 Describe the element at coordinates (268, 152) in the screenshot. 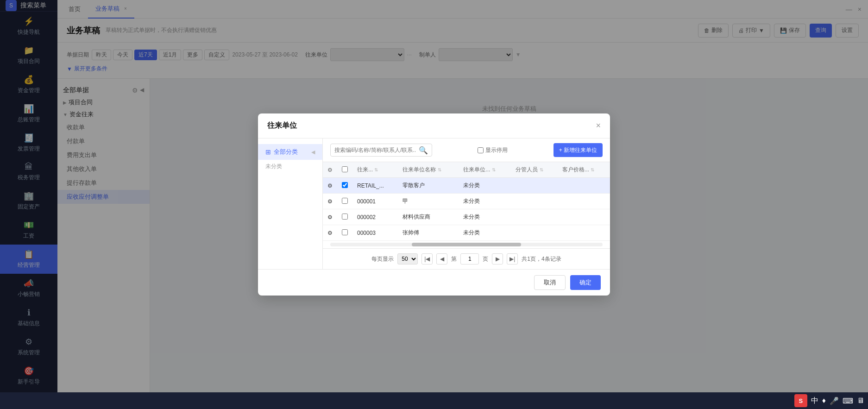

I see `grid-icon: ⊞` at that location.